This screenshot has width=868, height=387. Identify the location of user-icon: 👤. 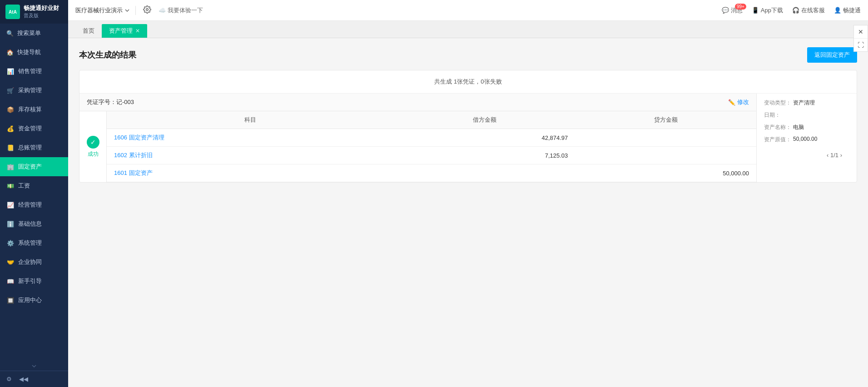
(838, 10).